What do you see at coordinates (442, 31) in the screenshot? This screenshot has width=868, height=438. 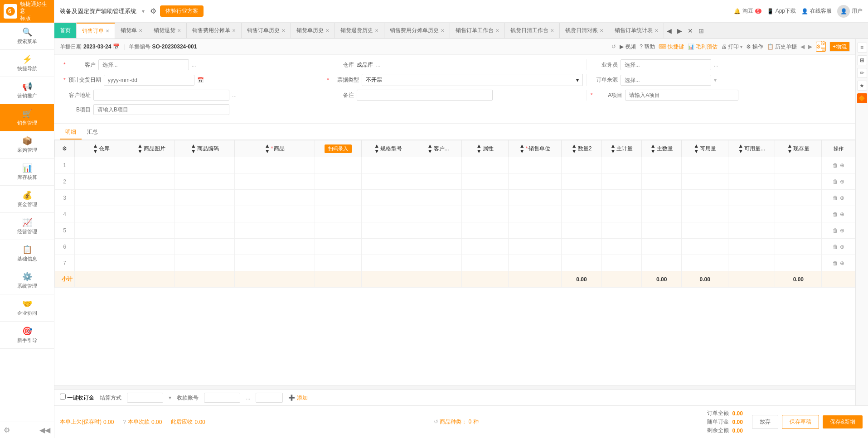 I see `tab-close-7: ✕` at bounding box center [442, 31].